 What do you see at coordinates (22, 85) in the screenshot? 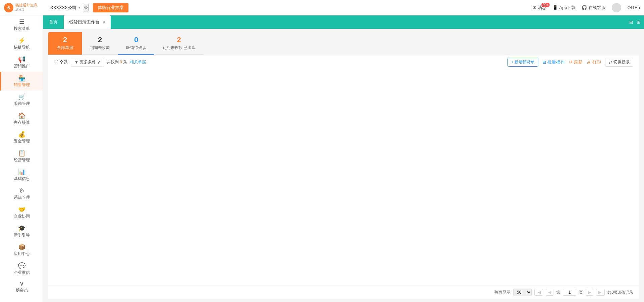
I see `sidebar-label-sales: 销售管理` at bounding box center [22, 85].